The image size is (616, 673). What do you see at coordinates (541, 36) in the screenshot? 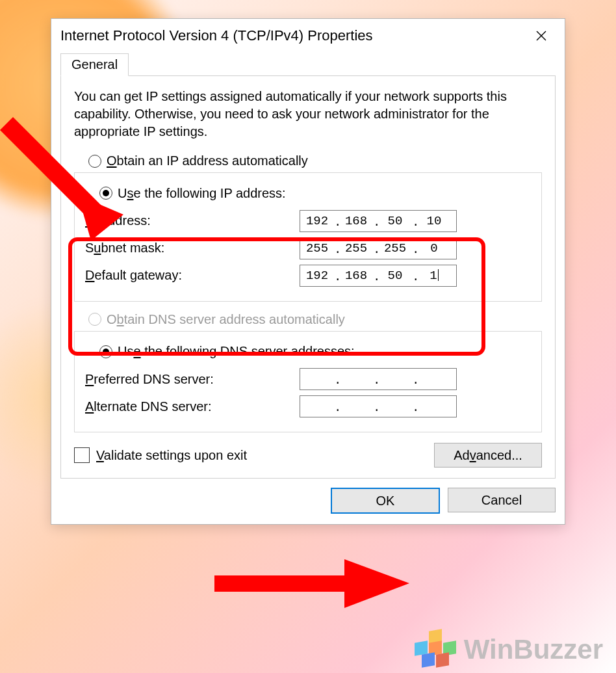
I see `close-icon` at bounding box center [541, 36].